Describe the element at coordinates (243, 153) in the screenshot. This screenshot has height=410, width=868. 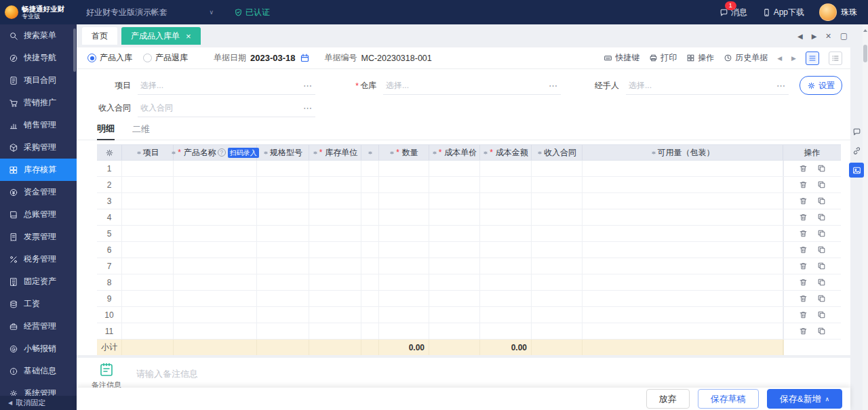
I see `scan-entry-badge: 扫码录入` at that location.